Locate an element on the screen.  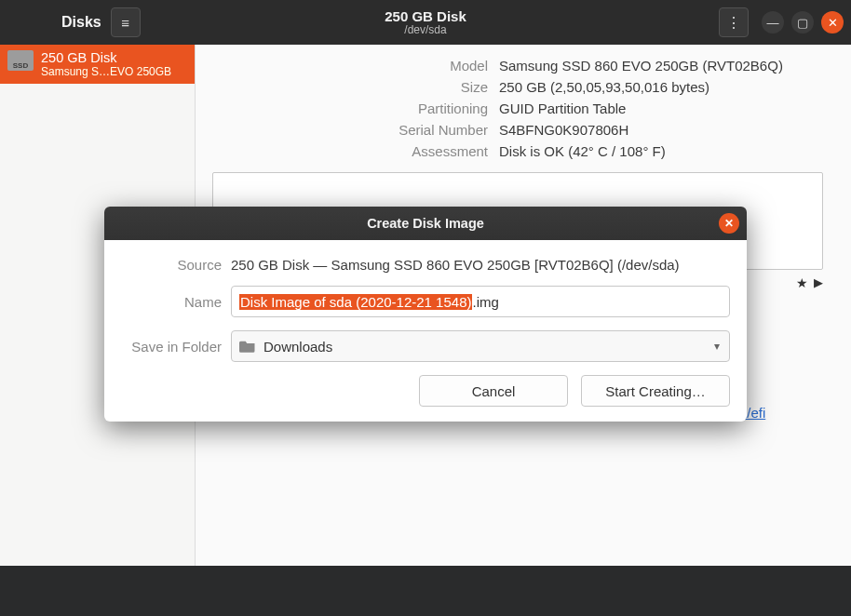
name-input-suffix: .img is located at coordinates (485, 301).